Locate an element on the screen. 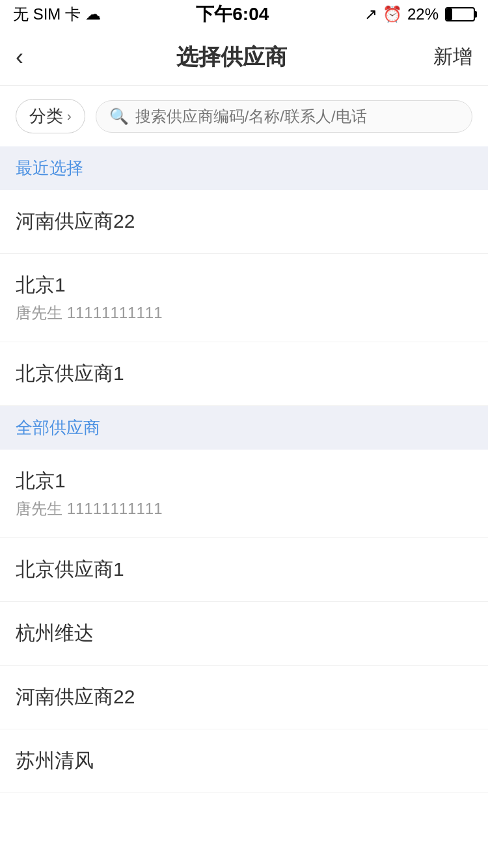 The height and width of the screenshot is (868, 488). battery-icon is located at coordinates (460, 14).